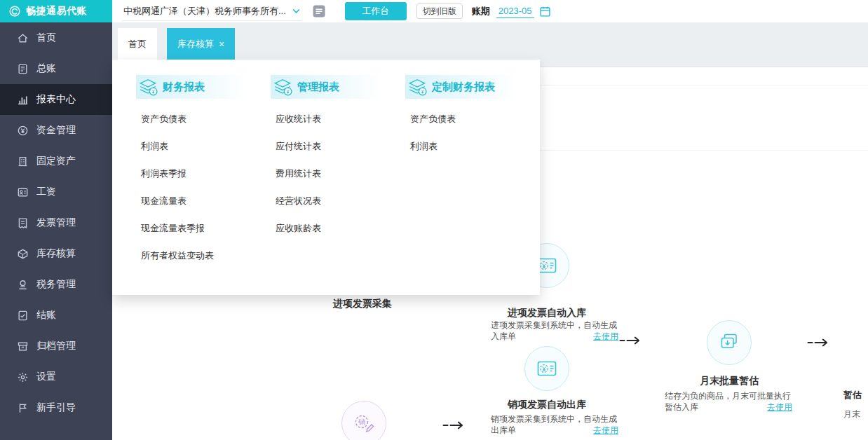 The width and height of the screenshot is (868, 440). I want to click on workflow-step-title: 暂估, so click(853, 395).